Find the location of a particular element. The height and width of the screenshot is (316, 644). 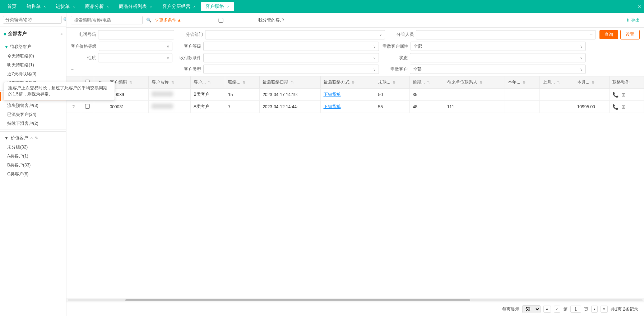

search-icon: 🔍 is located at coordinates (65, 20).